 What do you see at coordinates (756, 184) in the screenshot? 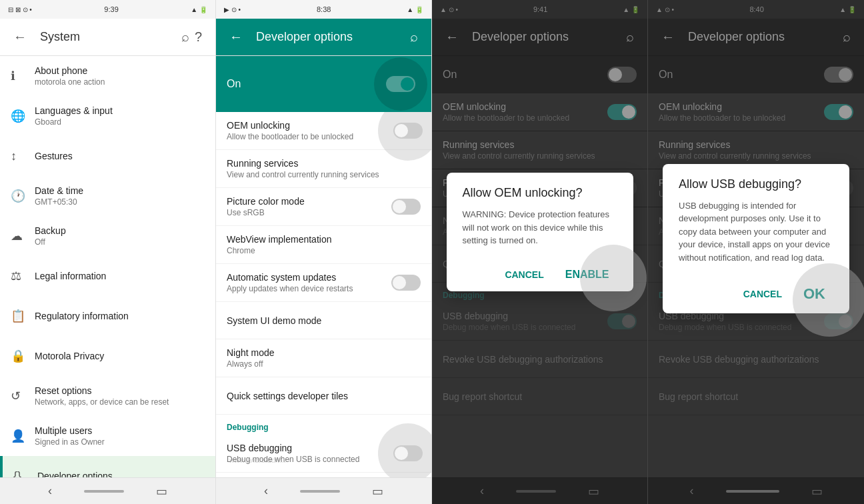
I see `usb-dialog-title: Allow USB debugging?` at bounding box center [756, 184].